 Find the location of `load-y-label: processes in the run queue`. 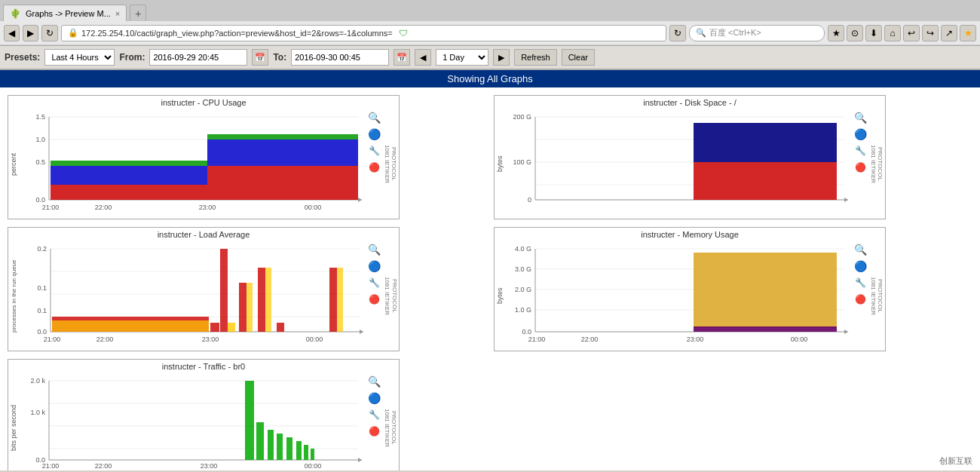

load-y-label: processes in the run queue is located at coordinates (14, 296).